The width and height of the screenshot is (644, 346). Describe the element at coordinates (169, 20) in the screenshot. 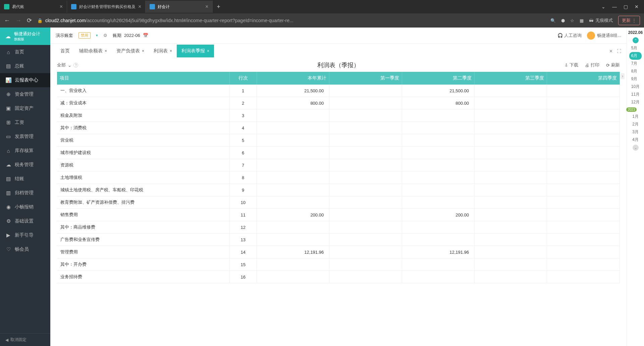

I see `url-text: cloud2.chanjet.com/accounting/uh26t264j5…` at that location.